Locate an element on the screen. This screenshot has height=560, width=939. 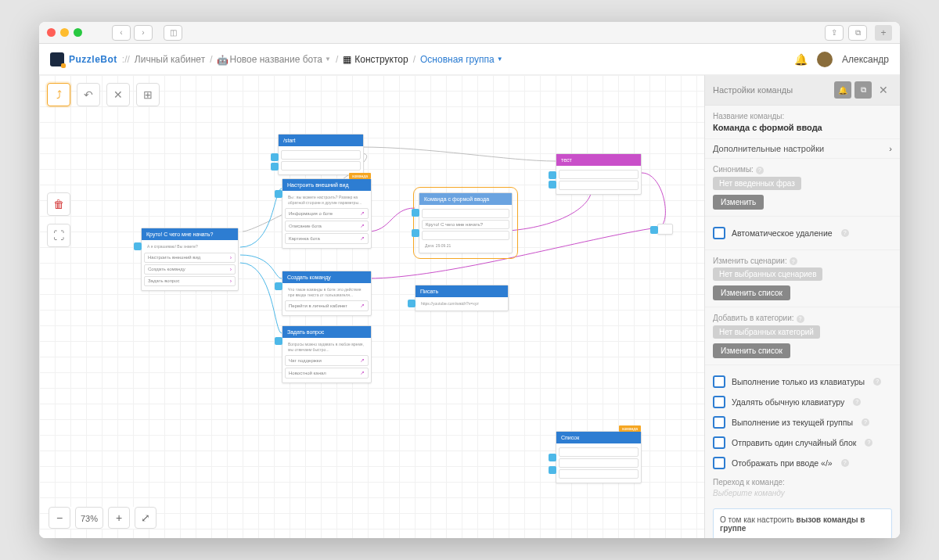
notifications-icon: 🔔 is located at coordinates (801, 59).